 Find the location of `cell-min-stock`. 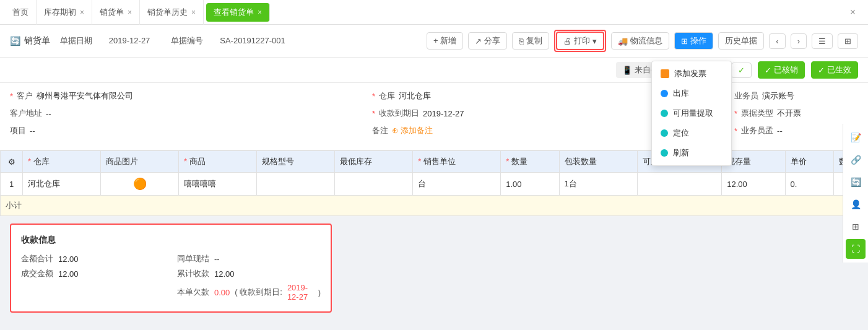

cell-min-stock is located at coordinates (374, 185).